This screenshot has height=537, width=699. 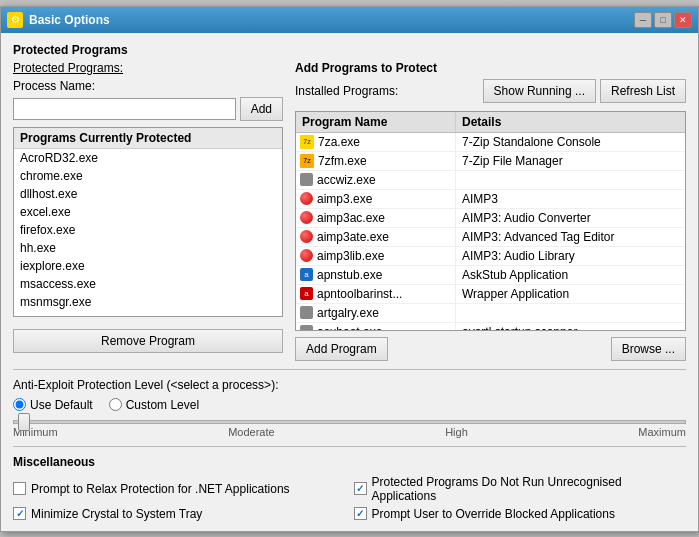 I want to click on add-program-button: Add Program, so click(x=342, y=349).